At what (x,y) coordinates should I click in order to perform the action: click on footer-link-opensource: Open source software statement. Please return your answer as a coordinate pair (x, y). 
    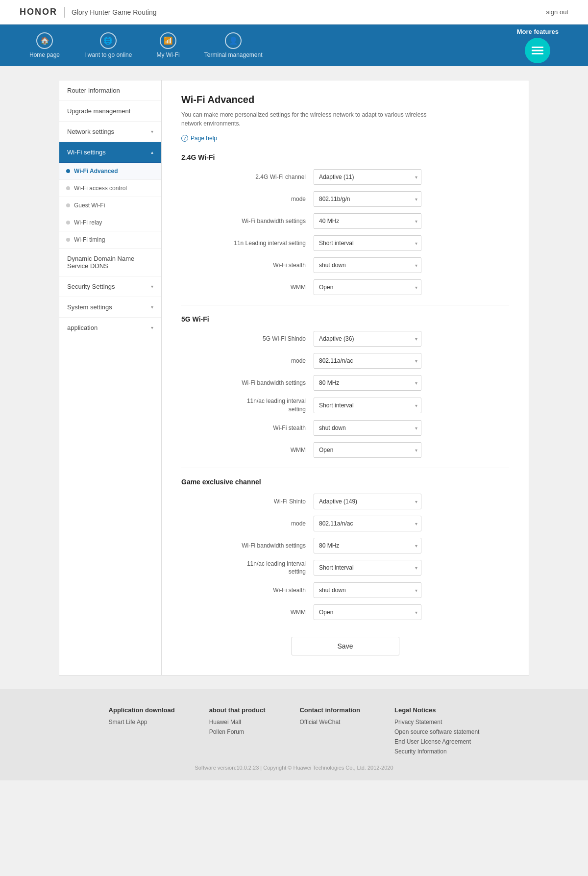
    Looking at the image, I should click on (437, 732).